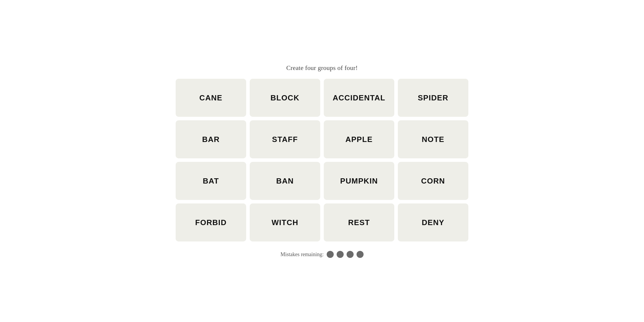 Image resolution: width=644 pixels, height=322 pixels. What do you see at coordinates (211, 181) in the screenshot?
I see `word-card: BAT` at bounding box center [211, 181].